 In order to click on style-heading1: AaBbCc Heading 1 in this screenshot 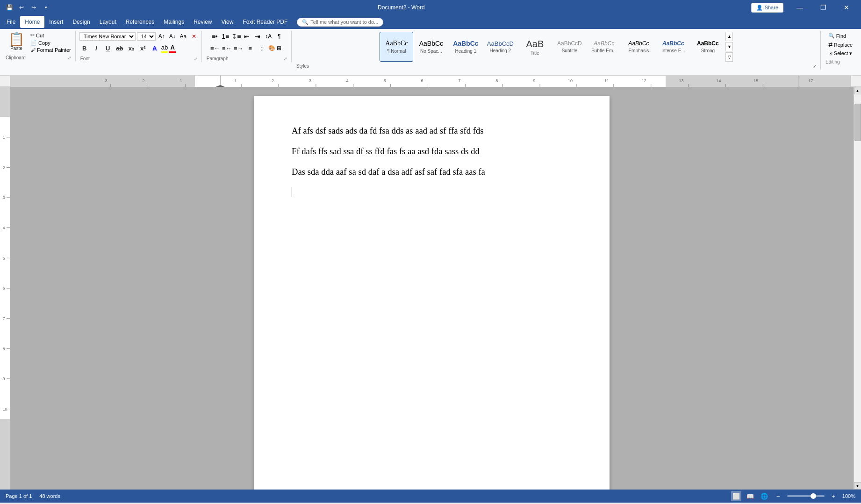, I will do `click(466, 47)`.